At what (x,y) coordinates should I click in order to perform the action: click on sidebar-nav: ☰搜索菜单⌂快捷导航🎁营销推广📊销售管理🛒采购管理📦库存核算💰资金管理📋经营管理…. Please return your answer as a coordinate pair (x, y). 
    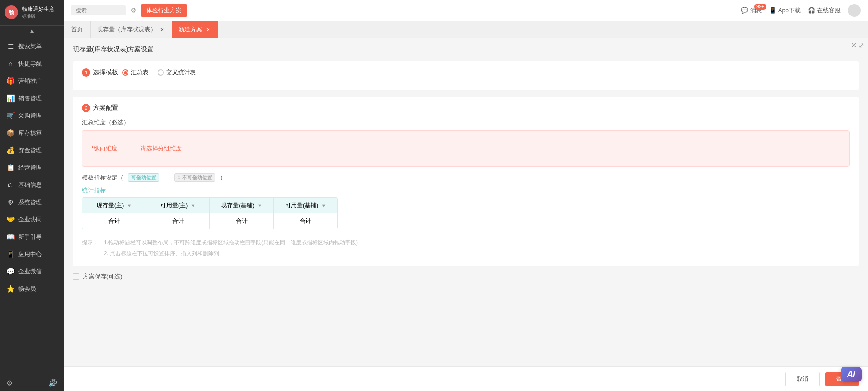
    Looking at the image, I should click on (32, 205).